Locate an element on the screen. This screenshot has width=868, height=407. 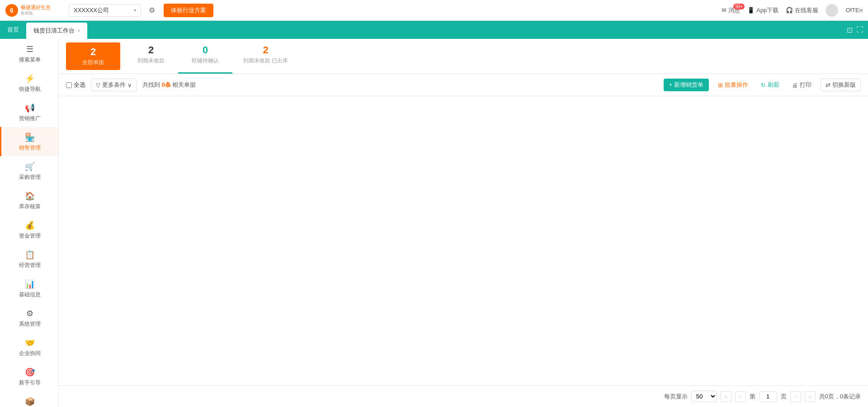
message-btn: ✉ 消息 99+ is located at coordinates (731, 10).